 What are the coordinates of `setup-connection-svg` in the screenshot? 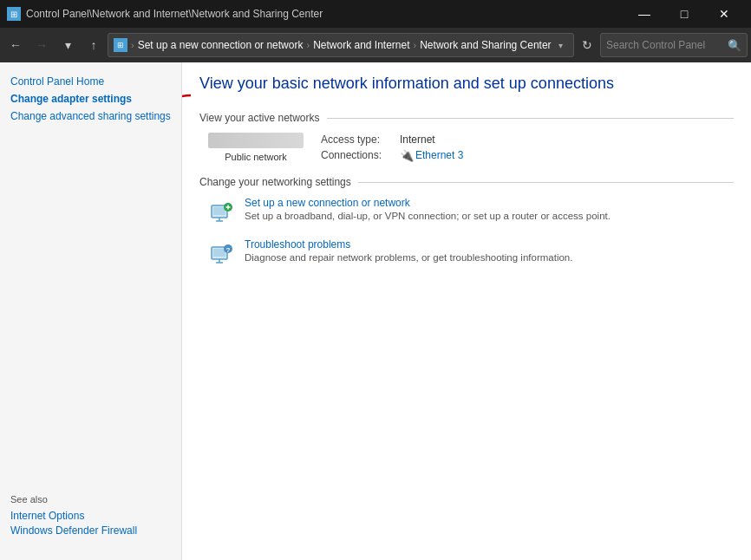 It's located at (222, 211).